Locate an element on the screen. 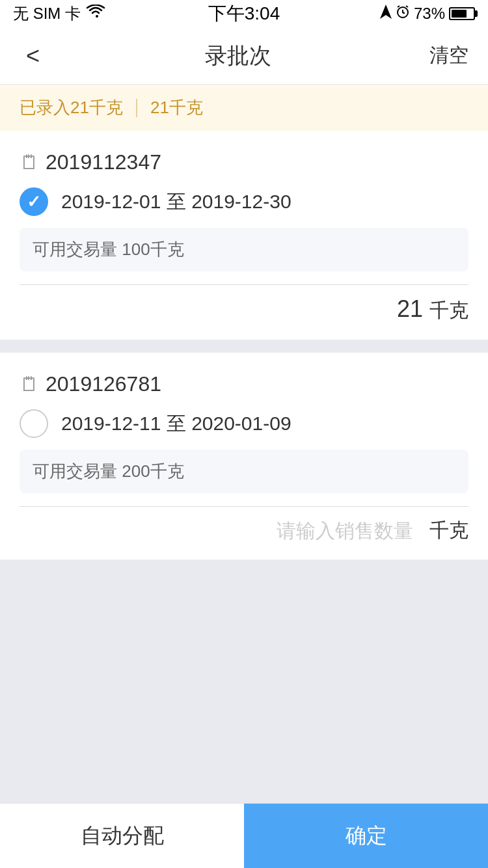 This screenshot has width=488, height=868. batch-header-1: 🗒 2019112347 is located at coordinates (244, 156).